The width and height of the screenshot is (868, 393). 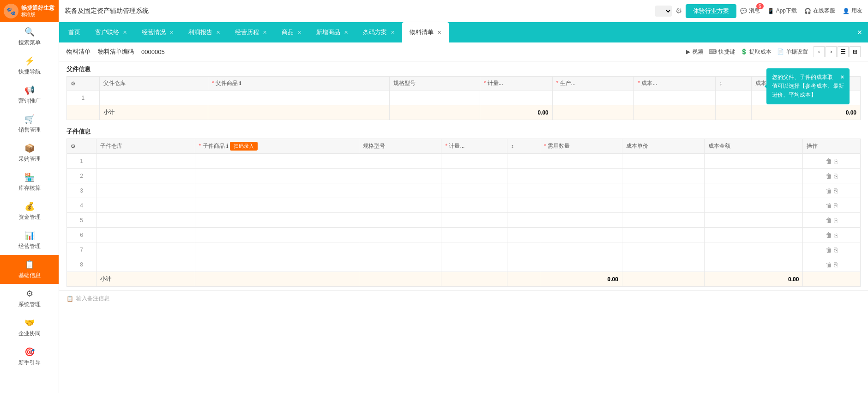 What do you see at coordinates (663, 11) in the screenshot?
I see `system-dropdown` at bounding box center [663, 11].